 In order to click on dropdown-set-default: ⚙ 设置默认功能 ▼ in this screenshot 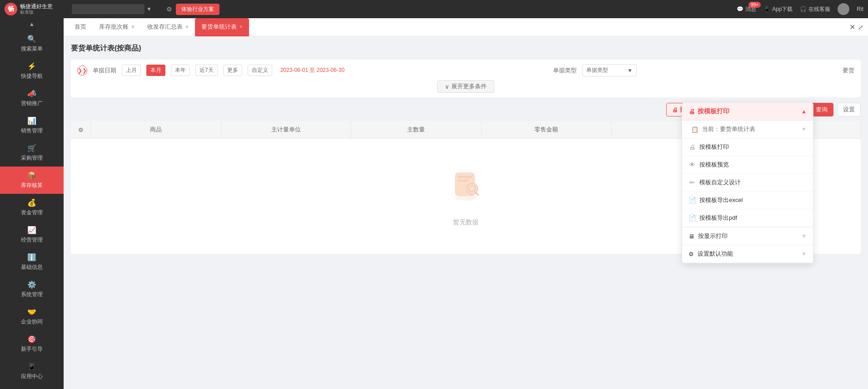, I will do `click(748, 254)`.